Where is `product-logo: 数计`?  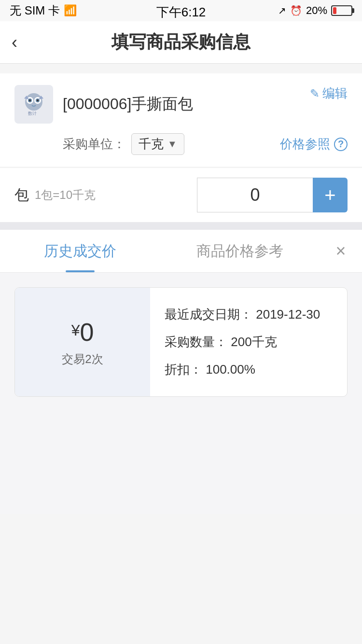
product-logo: 数计 is located at coordinates (34, 104).